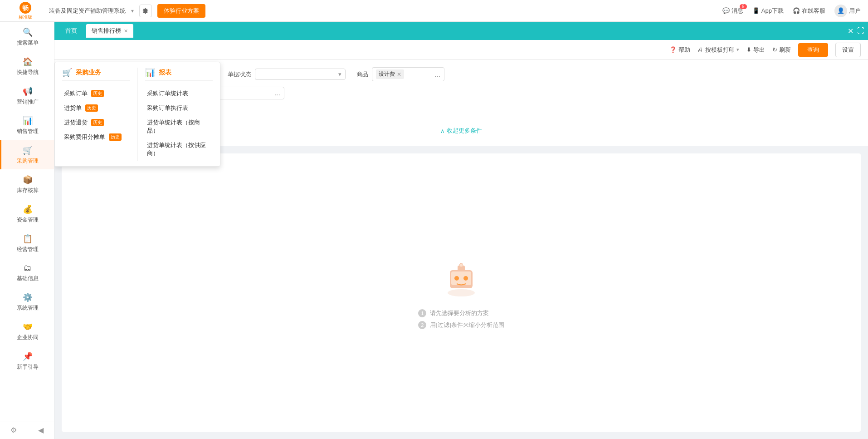  Describe the element at coordinates (126, 31) in the screenshot. I see `tab-close-icon: ✕` at that location.